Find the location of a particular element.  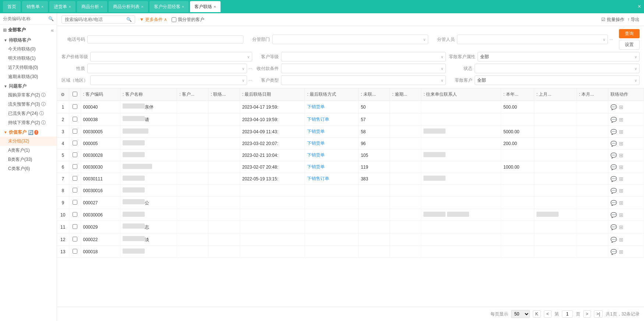

close-sales-order-icon: × is located at coordinates (42, 7).